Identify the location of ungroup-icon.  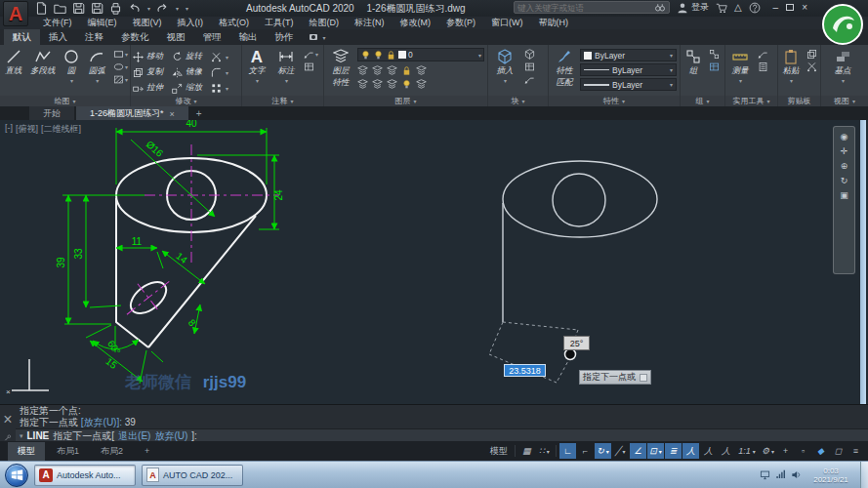
(715, 55).